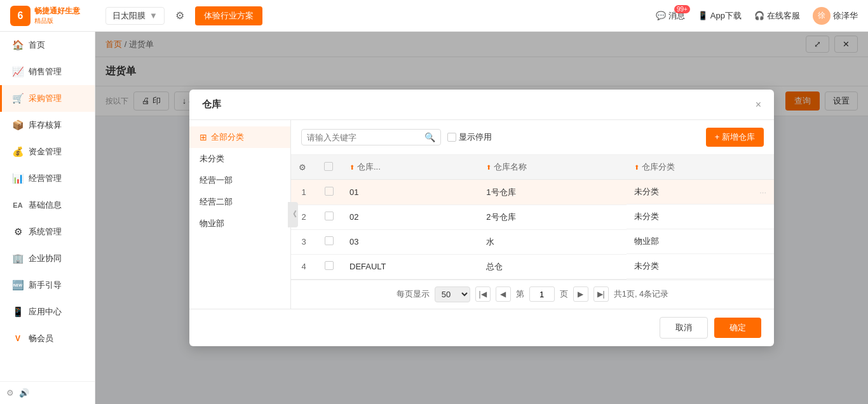 Image resolution: width=868 pixels, height=404 pixels. I want to click on apps-icon: 📱, so click(18, 312).